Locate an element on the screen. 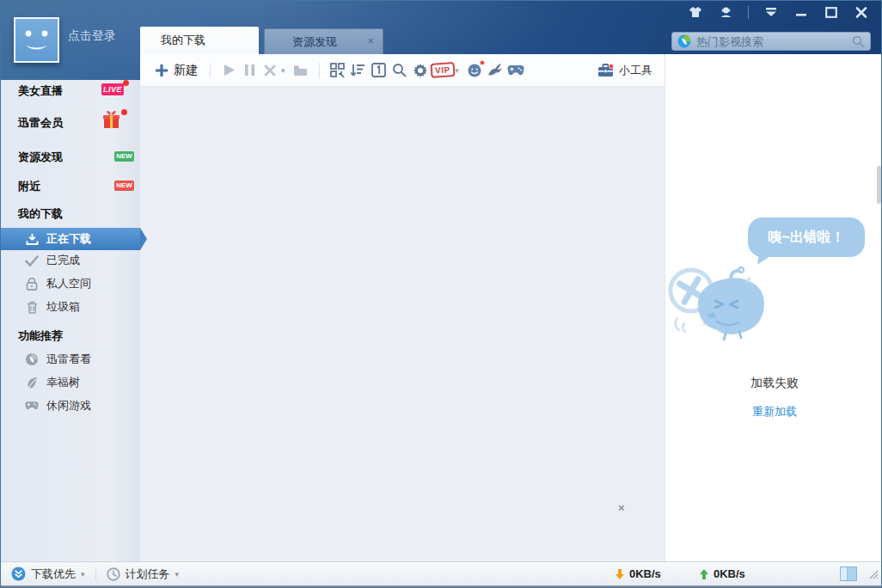  delete-options-caret: ▾ is located at coordinates (284, 70).